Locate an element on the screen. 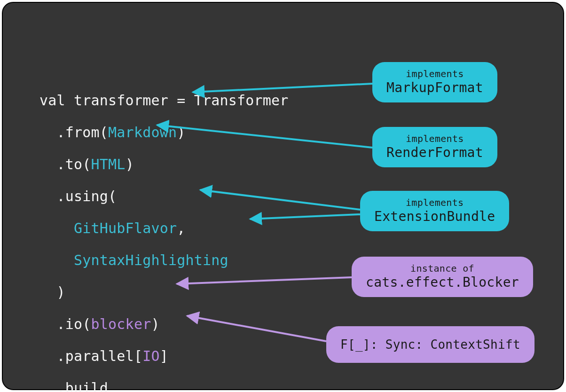 Image resolution: width=566 pixels, height=392 pixels. annotation-big: F[_]: Sync: ContextShift is located at coordinates (431, 345).